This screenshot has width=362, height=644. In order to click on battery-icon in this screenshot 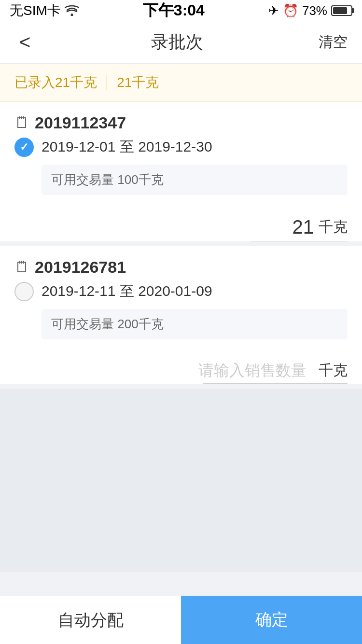, I will do `click(342, 11)`.